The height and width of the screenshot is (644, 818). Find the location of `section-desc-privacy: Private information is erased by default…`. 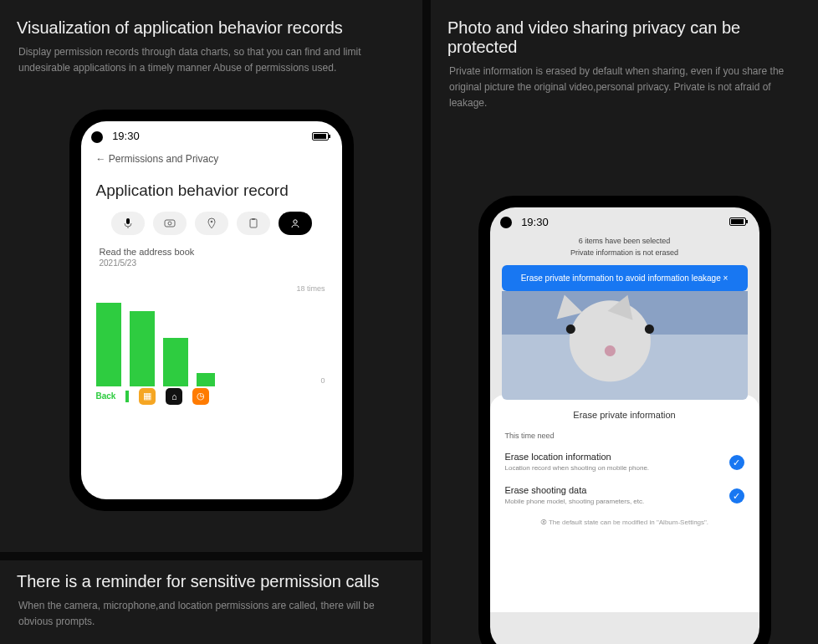

section-desc-privacy: Private information is erased by default… is located at coordinates (624, 92).